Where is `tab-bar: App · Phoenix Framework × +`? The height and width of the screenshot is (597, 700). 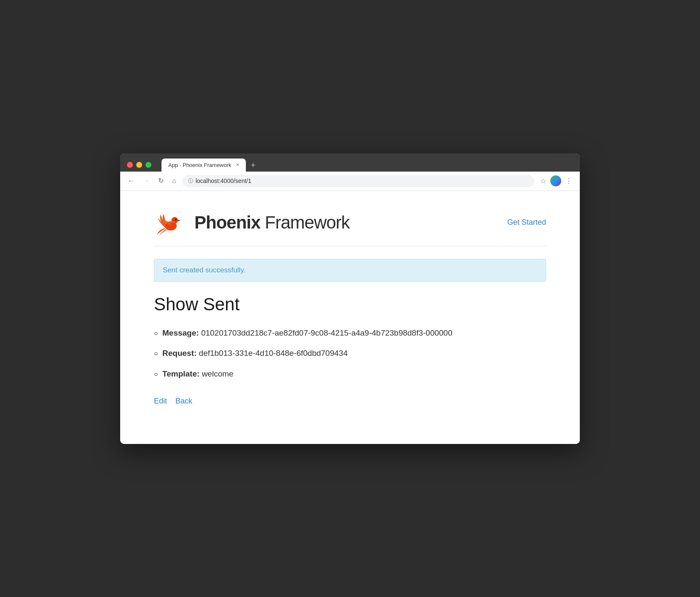 tab-bar: App · Phoenix Framework × + is located at coordinates (367, 165).